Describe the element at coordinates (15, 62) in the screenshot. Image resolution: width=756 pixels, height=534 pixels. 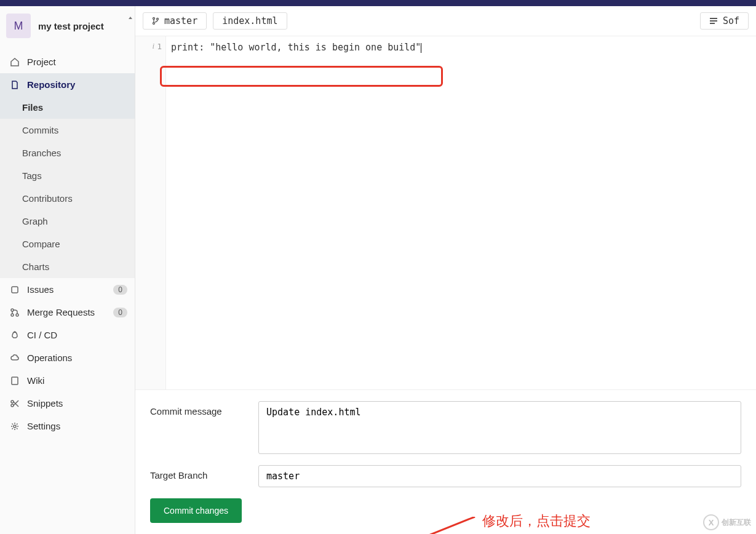
I see `home-icon` at that location.